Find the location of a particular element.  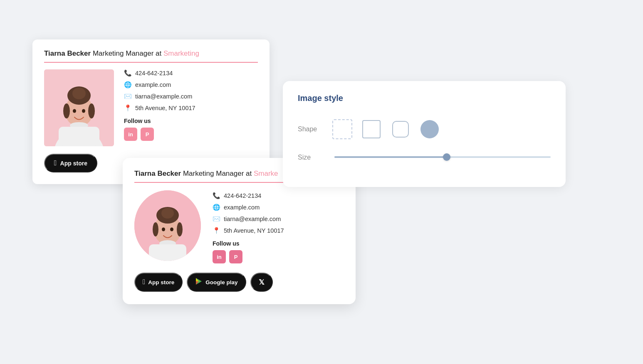

googleplay-label: Google play is located at coordinates (221, 283).